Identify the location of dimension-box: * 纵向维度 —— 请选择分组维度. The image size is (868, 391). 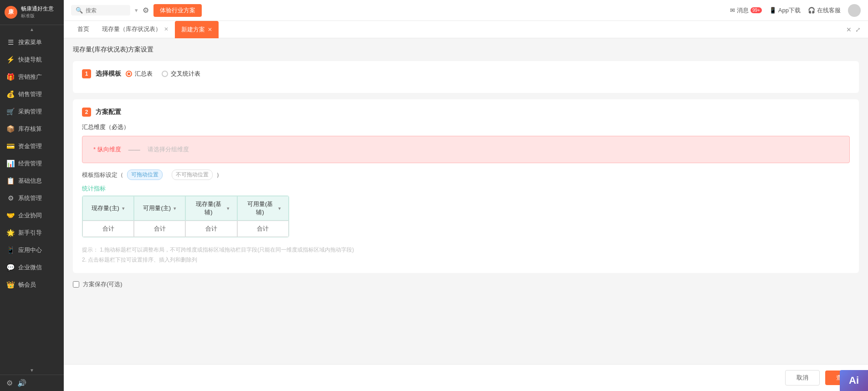
(466, 149).